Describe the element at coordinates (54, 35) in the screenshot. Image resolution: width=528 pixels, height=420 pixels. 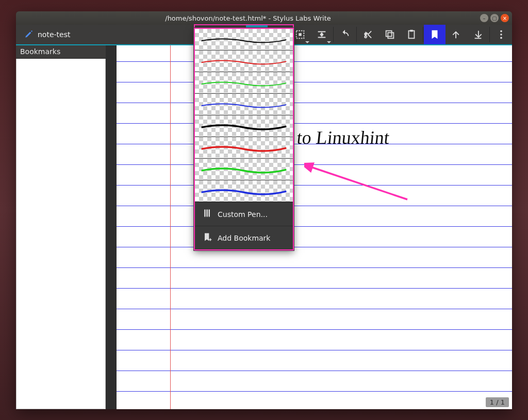
I see `document-tab-label: note-test` at that location.